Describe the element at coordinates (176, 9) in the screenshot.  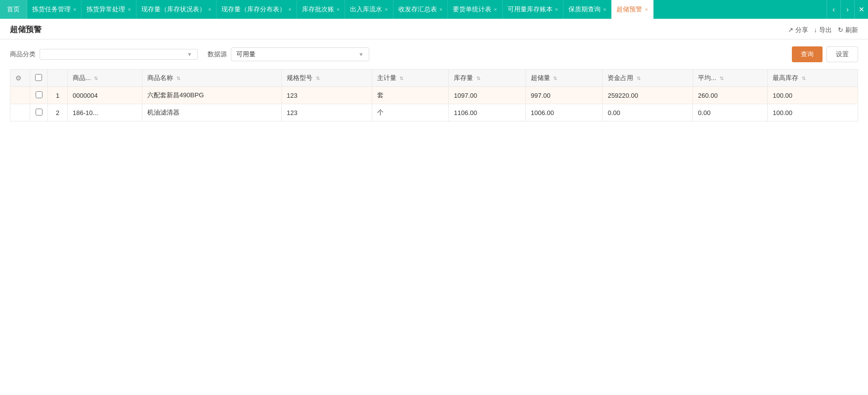
I see `nav-item-2: 现存量（库存状况表）×` at that location.